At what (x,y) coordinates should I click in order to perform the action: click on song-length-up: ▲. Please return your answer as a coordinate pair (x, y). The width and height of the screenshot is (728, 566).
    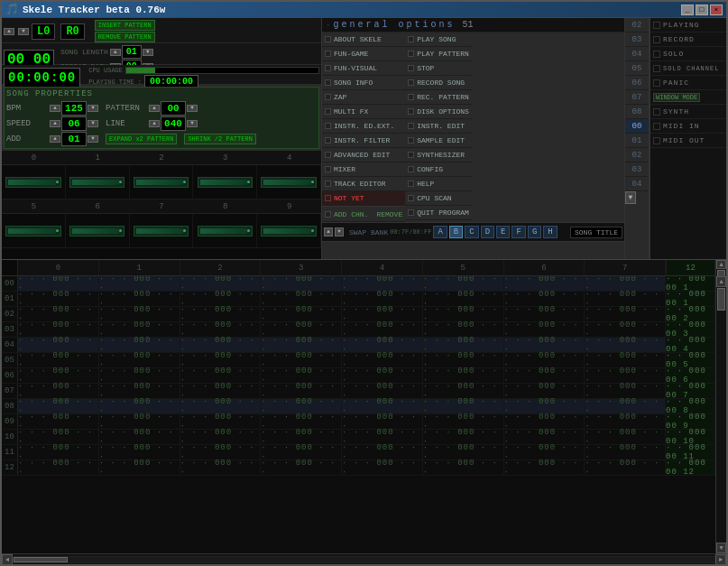
    Looking at the image, I should click on (115, 52).